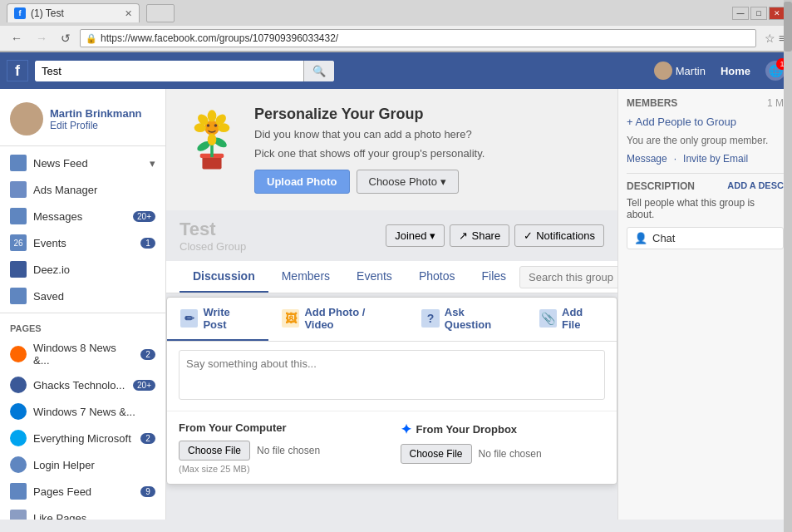  I want to click on saved-icon, so click(18, 296).